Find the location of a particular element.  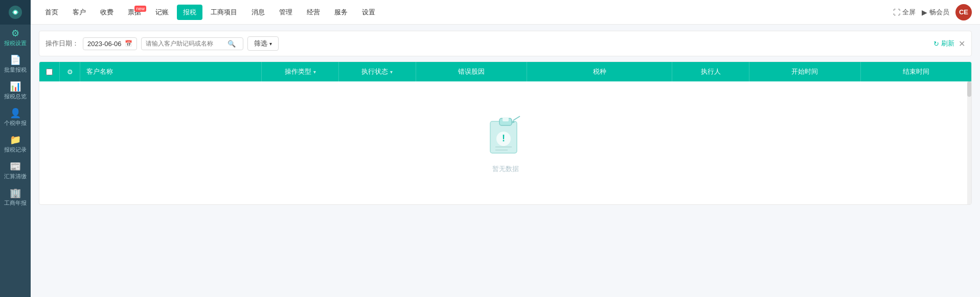

annual-report-icon: 🏢 is located at coordinates (15, 193).